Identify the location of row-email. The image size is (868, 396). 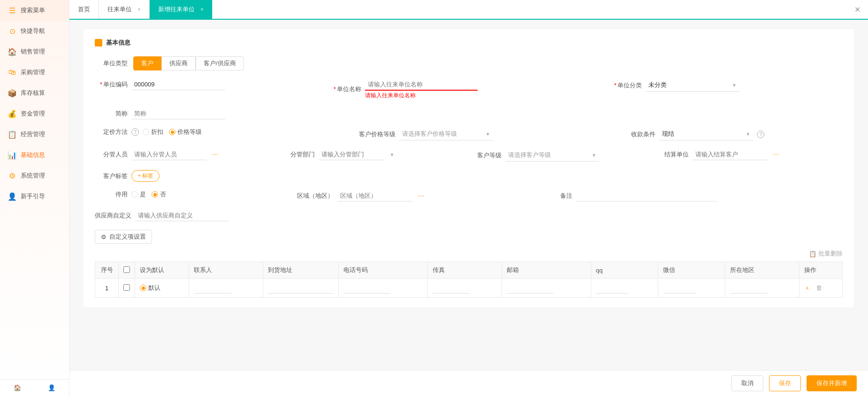
(547, 288).